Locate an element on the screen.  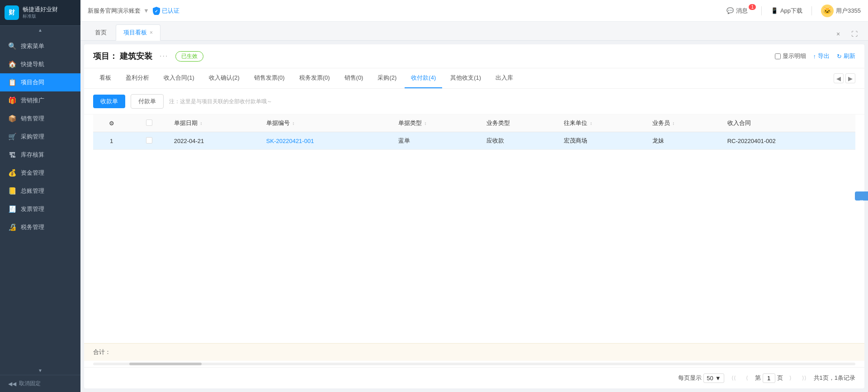
last-page-btn: ⟩⟩ is located at coordinates (804, 378).